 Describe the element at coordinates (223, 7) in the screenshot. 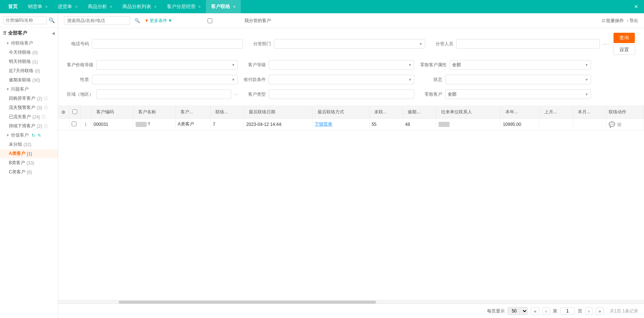

I see `nav-tab-customer-contact: 客户联络 ×` at that location.